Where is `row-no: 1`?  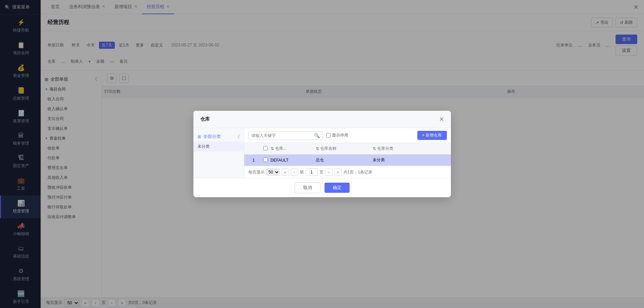 row-no: 1 is located at coordinates (254, 160).